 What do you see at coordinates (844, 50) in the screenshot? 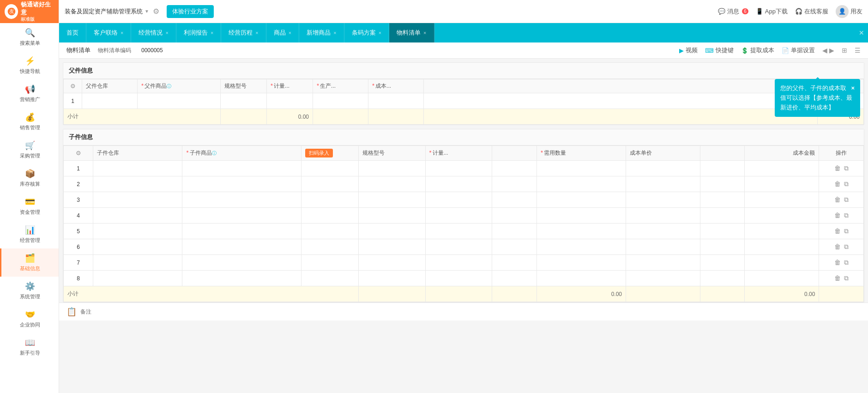
I see `grid-view-icon: ⊞` at bounding box center [844, 50].